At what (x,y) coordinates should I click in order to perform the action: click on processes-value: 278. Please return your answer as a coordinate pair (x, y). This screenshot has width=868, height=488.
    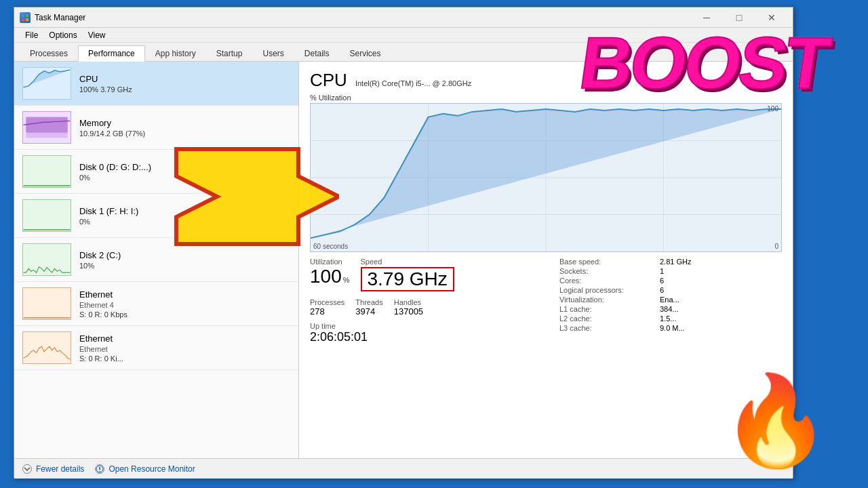
    Looking at the image, I should click on (327, 312).